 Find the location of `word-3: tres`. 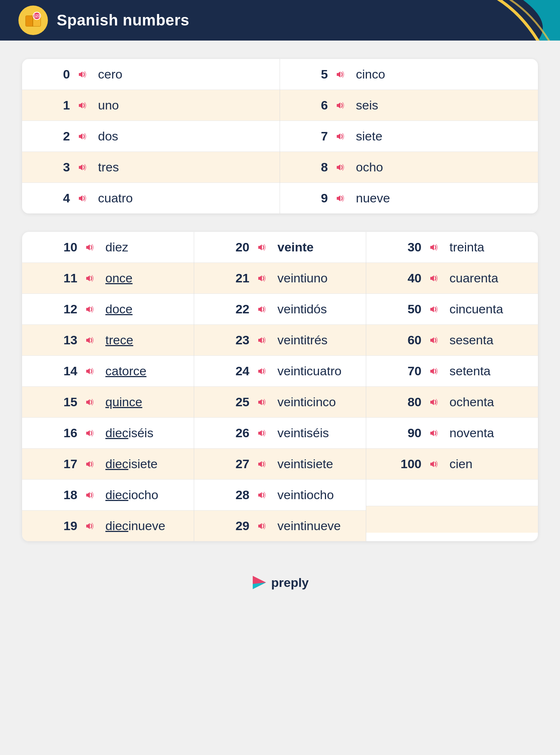

word-3: tres is located at coordinates (108, 167).